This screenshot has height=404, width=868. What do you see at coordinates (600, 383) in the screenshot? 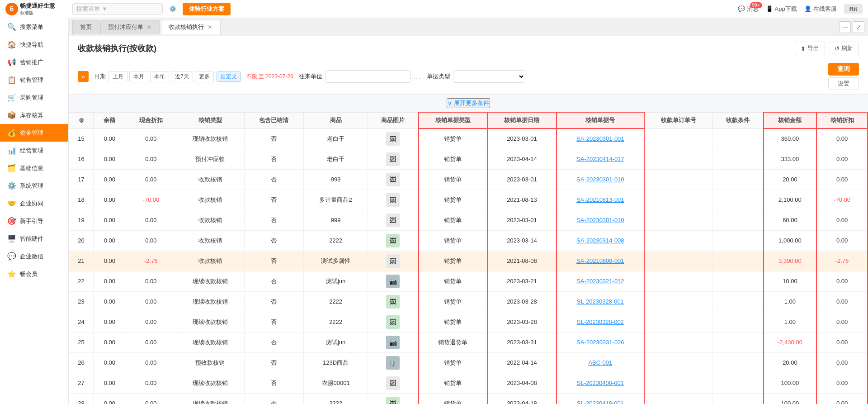
I see `bill-no-link: SL-20230408-001` at bounding box center [600, 383].